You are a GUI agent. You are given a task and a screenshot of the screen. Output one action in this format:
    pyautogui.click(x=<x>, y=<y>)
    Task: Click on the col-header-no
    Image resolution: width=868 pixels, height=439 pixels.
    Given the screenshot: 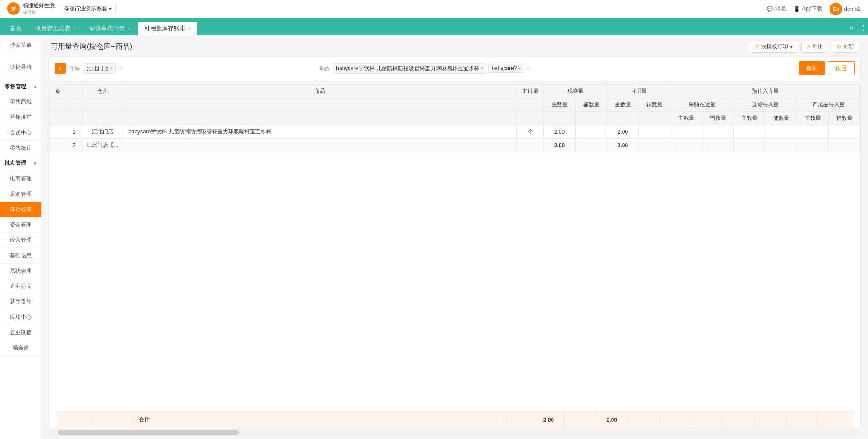 What is the action you would take?
    pyautogui.click(x=74, y=91)
    